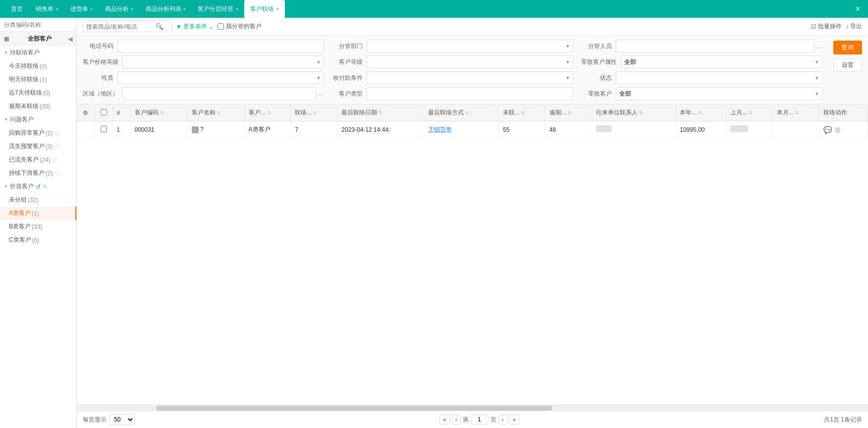 Image resolution: width=868 pixels, height=428 pixels. I want to click on th-last-date: 最后联络日期 ⇅, so click(380, 113).